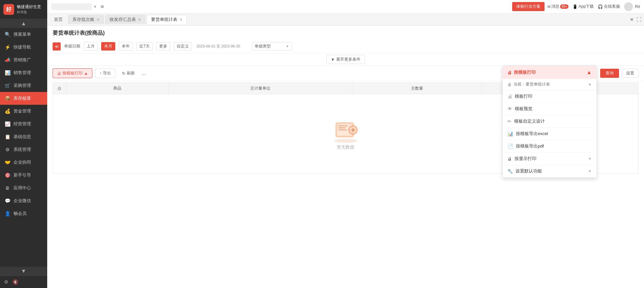  I want to click on print-icon: 🖨, so click(59, 73).